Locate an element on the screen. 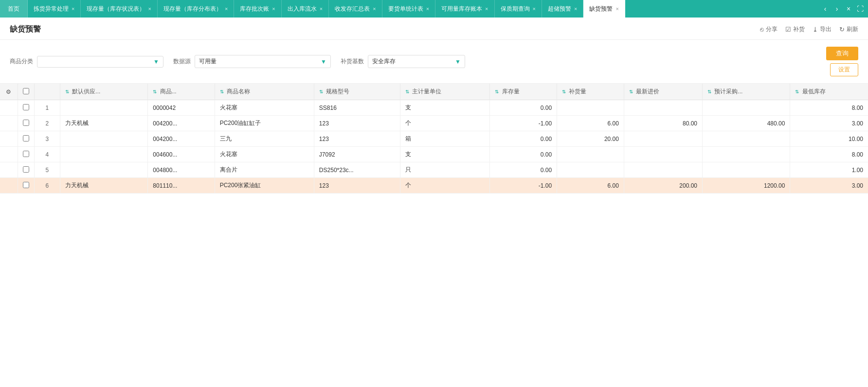 The width and height of the screenshot is (868, 387). tab-batch-account: 库存批次账 × is located at coordinates (258, 9).